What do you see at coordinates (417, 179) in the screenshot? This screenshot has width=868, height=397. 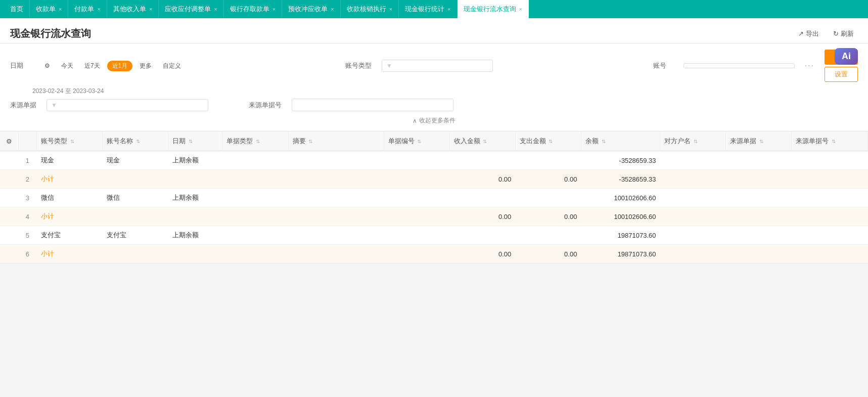 I see `td-doc-no` at bounding box center [417, 179].